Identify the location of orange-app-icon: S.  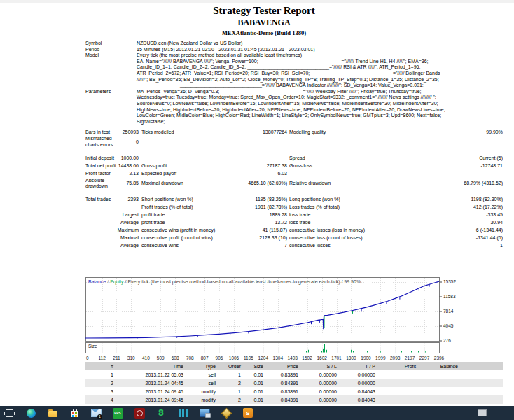
(248, 413).